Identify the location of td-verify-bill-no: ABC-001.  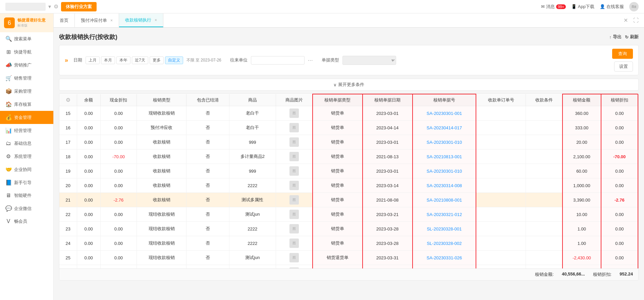
(444, 267).